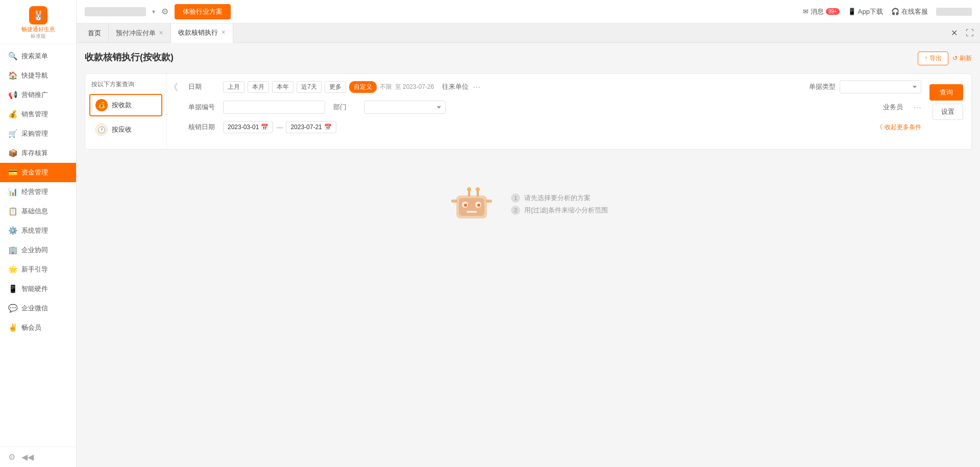 The image size is (980, 467). I want to click on verify-date-end-wrap: 2023-07-21 📅, so click(311, 127).